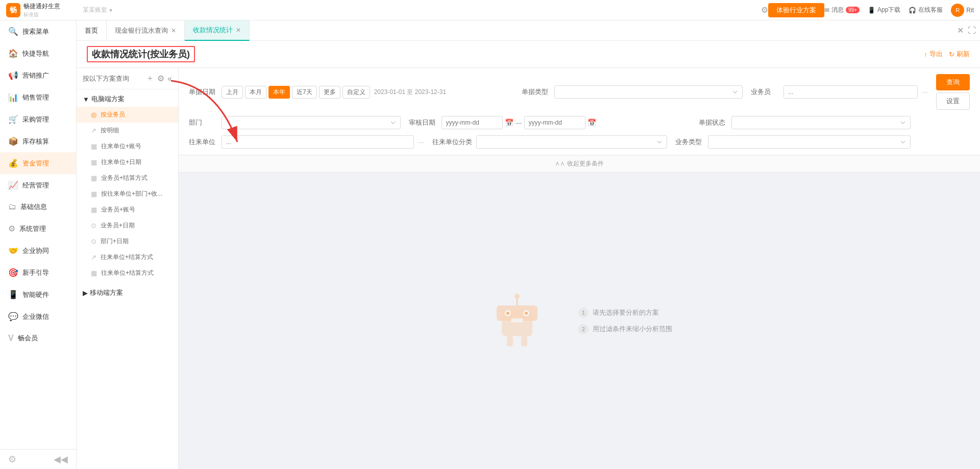 Image resolution: width=980 pixels, height=469 pixels. Describe the element at coordinates (110, 131) in the screenshot. I see `by-detail-label: 按明细` at that location.